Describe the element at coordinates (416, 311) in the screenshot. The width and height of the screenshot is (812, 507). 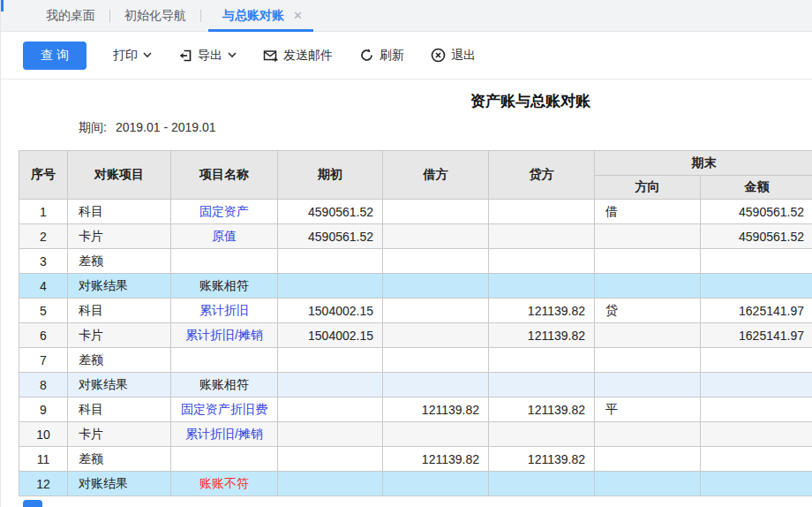
I see `table-row: 5科目累计折旧1504002.15121139.82贷1625141.97` at that location.